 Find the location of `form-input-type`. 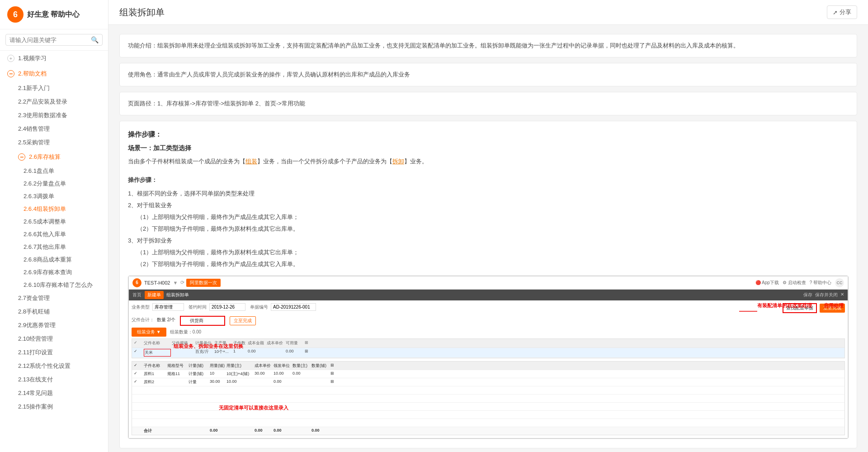

form-input-type is located at coordinates (168, 307).